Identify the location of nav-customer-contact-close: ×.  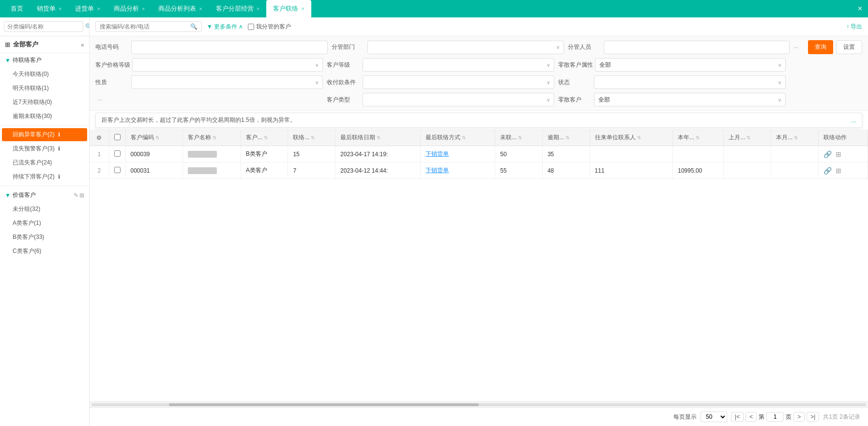
(303, 9).